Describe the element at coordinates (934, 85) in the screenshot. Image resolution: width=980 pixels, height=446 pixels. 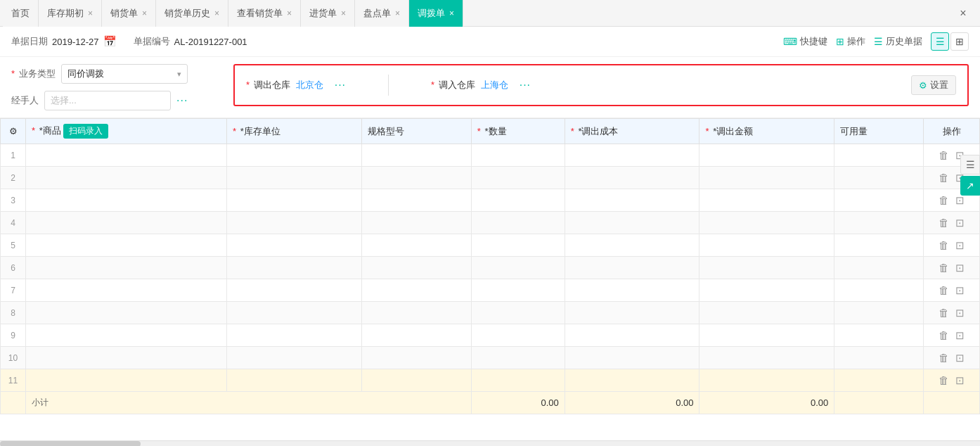
I see `settings-button: ⚙ 设置` at that location.